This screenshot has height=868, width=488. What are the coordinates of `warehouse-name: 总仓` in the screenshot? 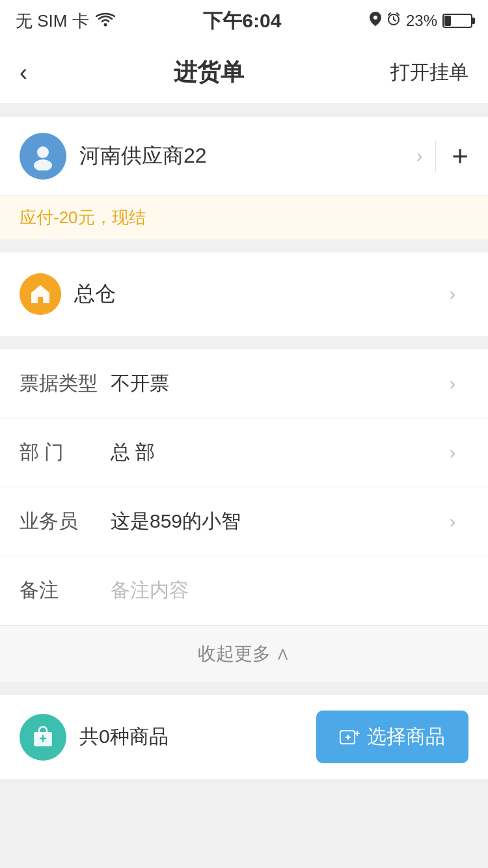 It's located at (262, 294).